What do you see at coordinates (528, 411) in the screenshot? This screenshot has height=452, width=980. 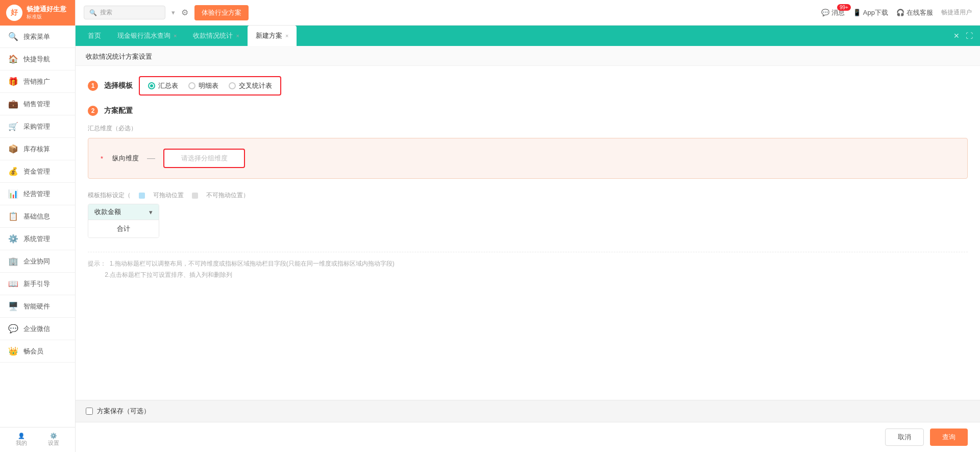 I see `page-footer: 方案保存（可选）` at bounding box center [528, 411].